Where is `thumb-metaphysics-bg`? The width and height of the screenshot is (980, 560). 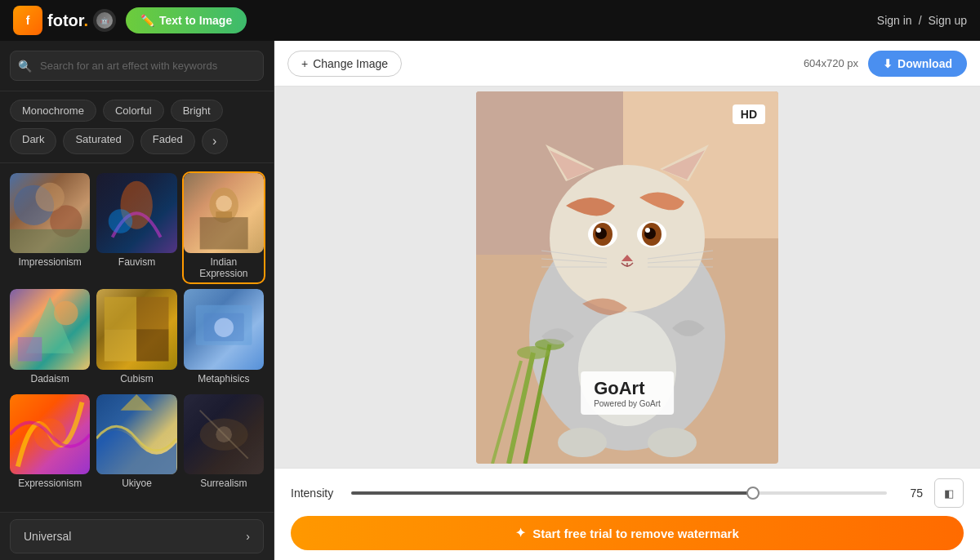 thumb-metaphysics-bg is located at coordinates (224, 329).